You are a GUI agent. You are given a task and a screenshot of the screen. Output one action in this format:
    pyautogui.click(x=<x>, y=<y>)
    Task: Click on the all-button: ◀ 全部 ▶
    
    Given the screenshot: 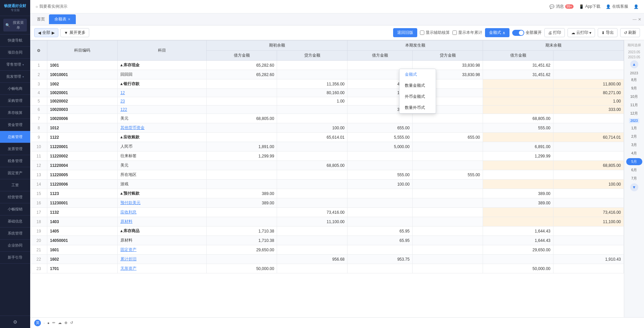 What is the action you would take?
    pyautogui.click(x=46, y=33)
    